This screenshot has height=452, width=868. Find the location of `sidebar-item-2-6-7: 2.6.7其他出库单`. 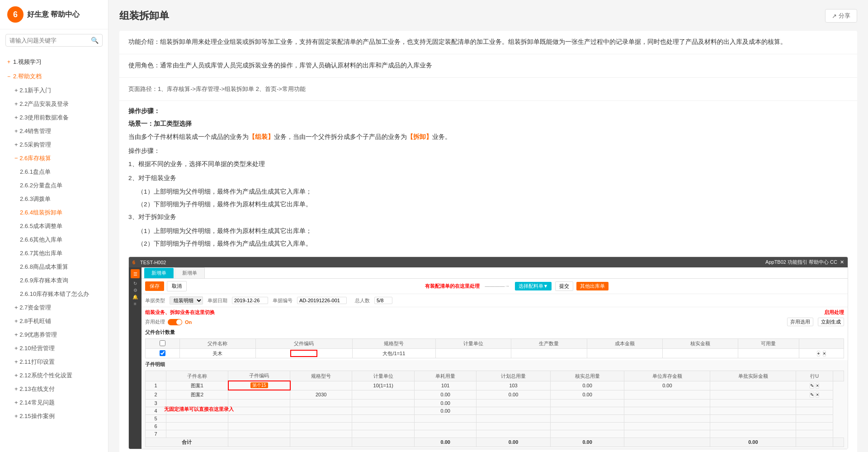

sidebar-item-2-6-7: 2.6.7其他出库单 is located at coordinates (54, 253).